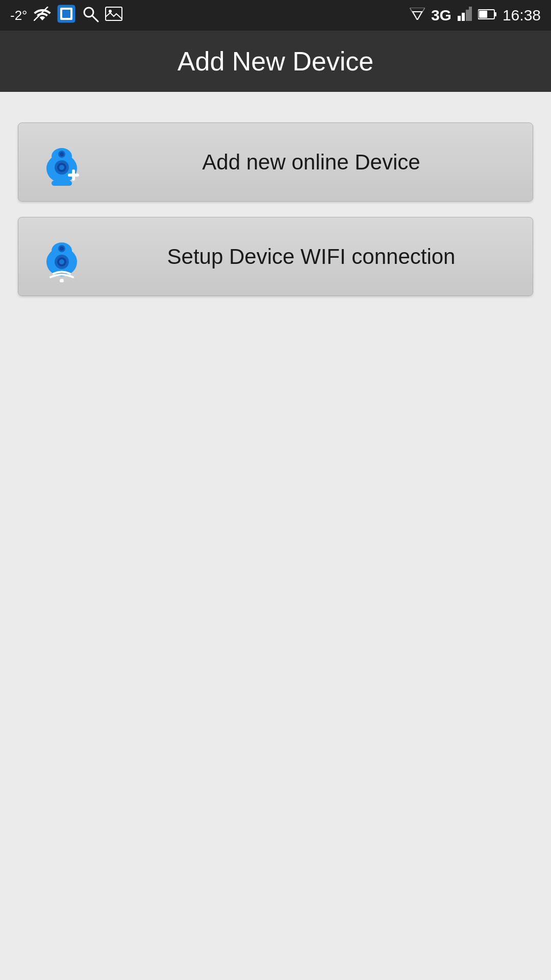 The height and width of the screenshot is (980, 551). I want to click on network-type: 3G, so click(441, 15).